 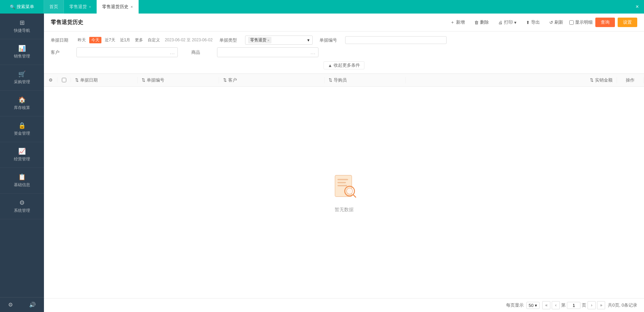 I want to click on date-btn-more: 更多, so click(x=139, y=40).